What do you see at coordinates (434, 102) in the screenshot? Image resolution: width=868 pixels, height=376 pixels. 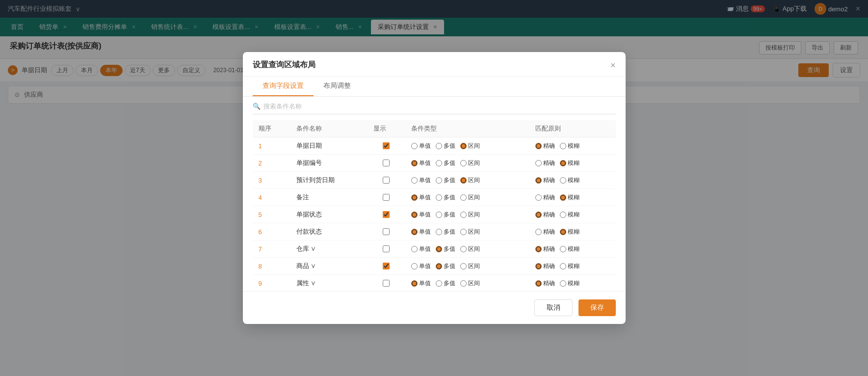 I see `dialog-body: 🔍 顺序 条件名称 显示 条件类型 匹配原则` at bounding box center [434, 102].